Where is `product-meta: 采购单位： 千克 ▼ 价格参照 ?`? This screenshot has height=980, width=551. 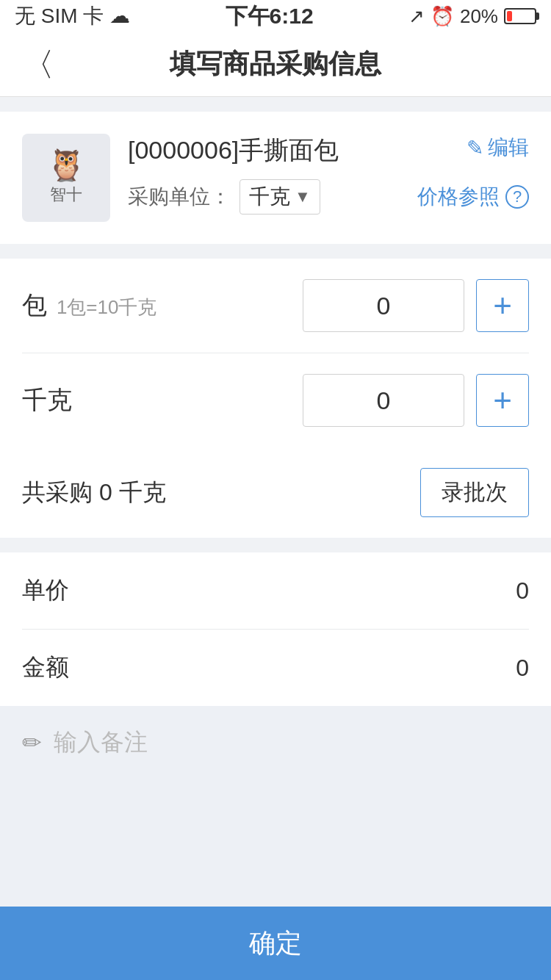
product-meta: 采购单位： 千克 ▼ 价格参照 ? is located at coordinates (328, 197).